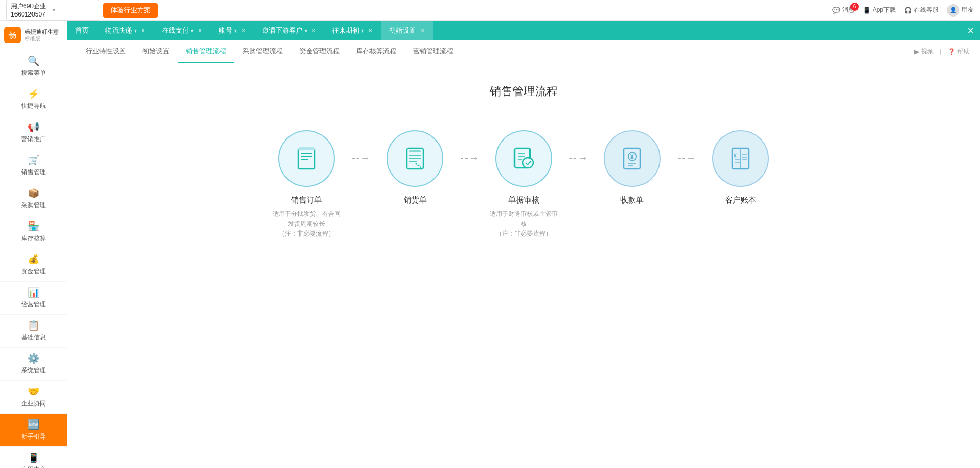  I want to click on account-close-icon: ✕, so click(244, 31).